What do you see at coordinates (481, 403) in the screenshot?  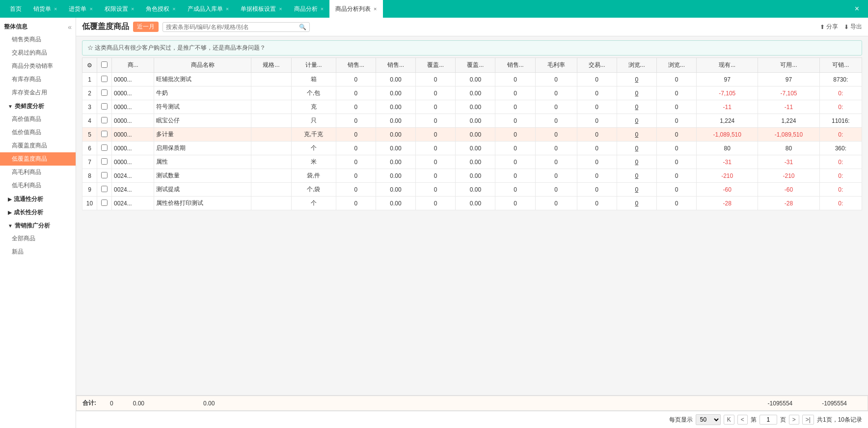 I see `footer-totals: 0 0.00 0.00 -1095554 -1095554` at bounding box center [481, 403].